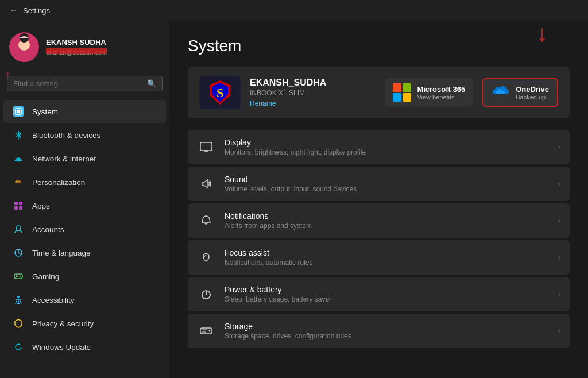 This screenshot has width=588, height=378. Describe the element at coordinates (559, 294) in the screenshot. I see `power-chevron: ›` at that location.